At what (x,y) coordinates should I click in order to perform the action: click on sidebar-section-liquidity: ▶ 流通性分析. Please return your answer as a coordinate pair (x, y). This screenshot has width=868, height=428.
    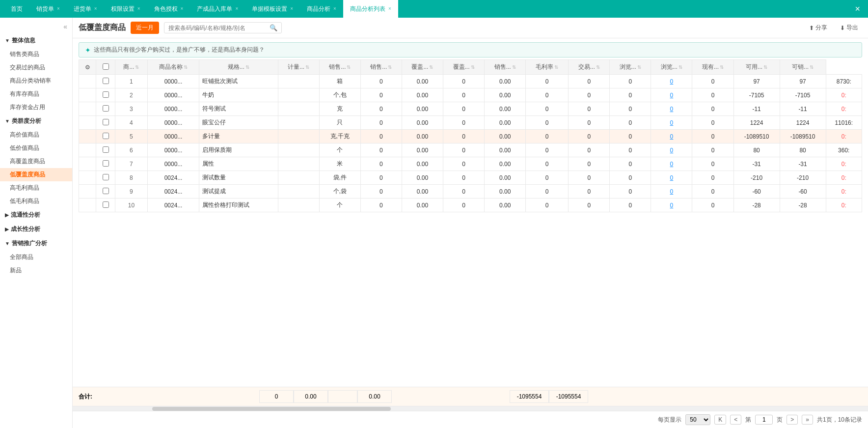
    Looking at the image, I should click on (36, 215).